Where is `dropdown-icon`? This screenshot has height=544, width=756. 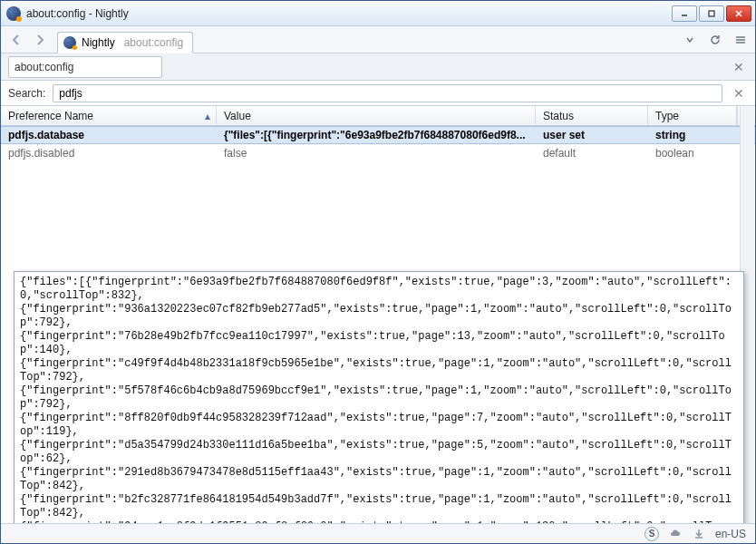 dropdown-icon is located at coordinates (690, 40).